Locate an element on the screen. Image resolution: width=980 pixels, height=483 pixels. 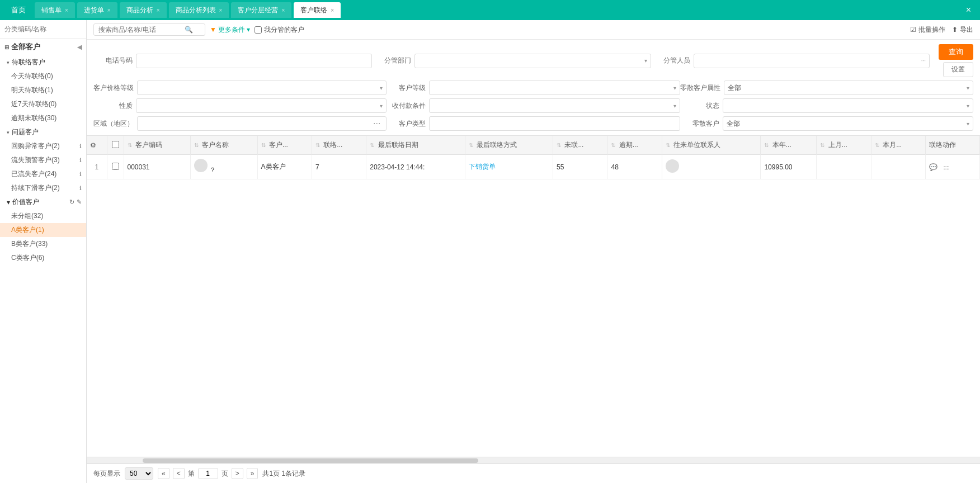
th-checkbox is located at coordinates (115, 145).